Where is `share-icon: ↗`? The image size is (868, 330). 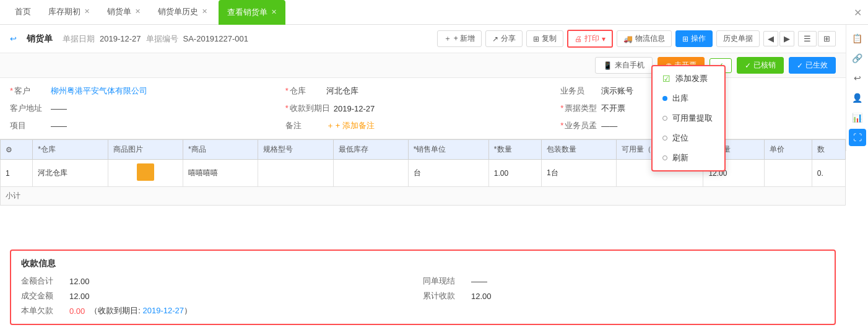
share-icon: ↗ is located at coordinates (495, 39).